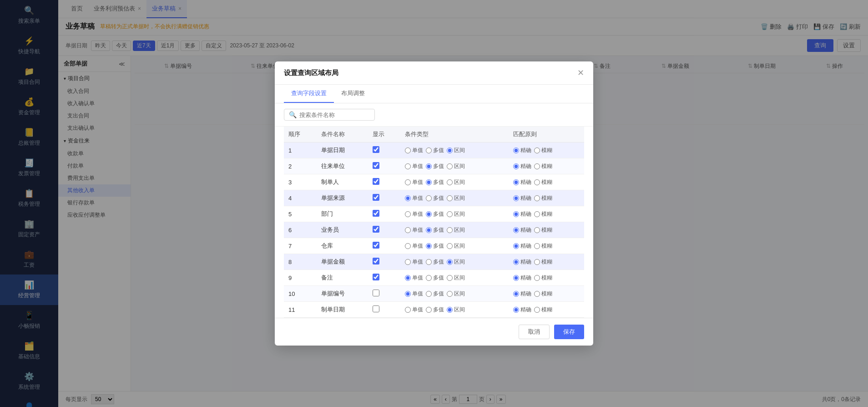 This screenshot has width=868, height=407. Describe the element at coordinates (543, 198) in the screenshot. I see `radio-match-4-模糊: 模糊` at that location.